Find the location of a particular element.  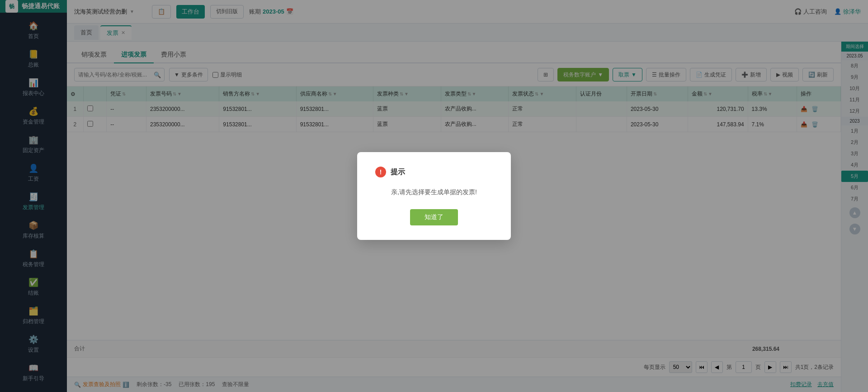

modal-title-row: ! 提示 is located at coordinates (434, 172).